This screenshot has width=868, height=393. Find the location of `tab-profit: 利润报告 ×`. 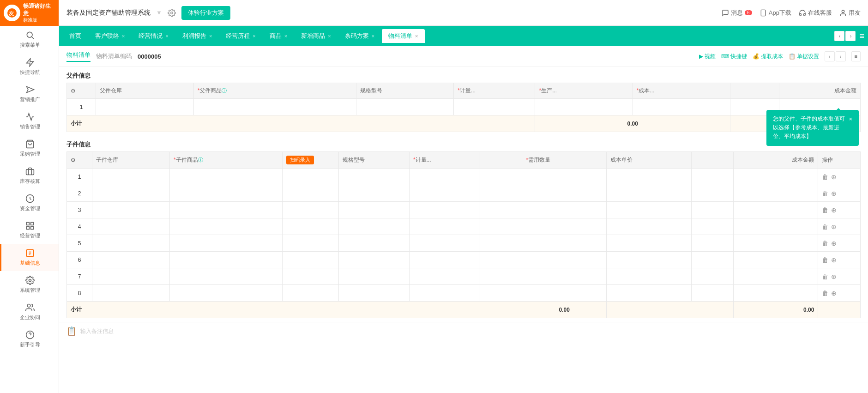

tab-profit: 利润报告 × is located at coordinates (197, 36).